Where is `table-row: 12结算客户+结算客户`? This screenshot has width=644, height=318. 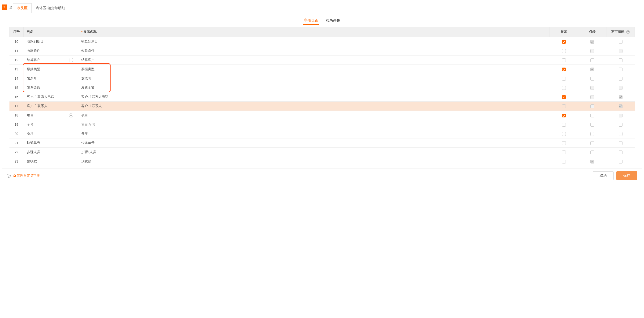 table-row: 12结算客户+结算客户 is located at coordinates (322, 60).